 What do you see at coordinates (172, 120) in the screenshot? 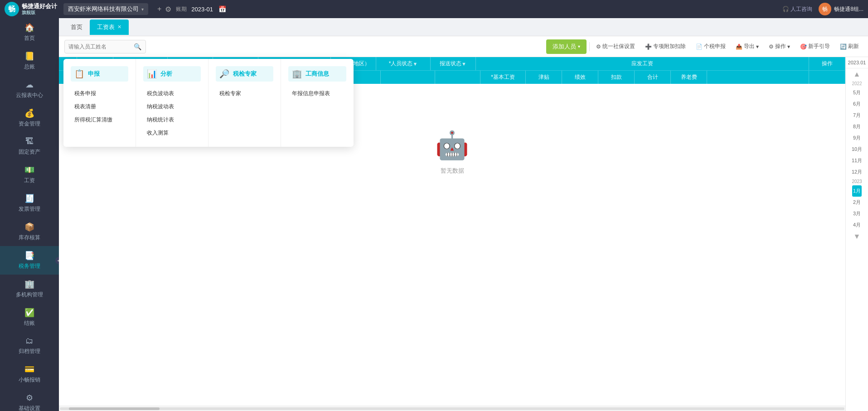
I see `popup-item-纳税统计表: 纳税统计表` at bounding box center [172, 120].